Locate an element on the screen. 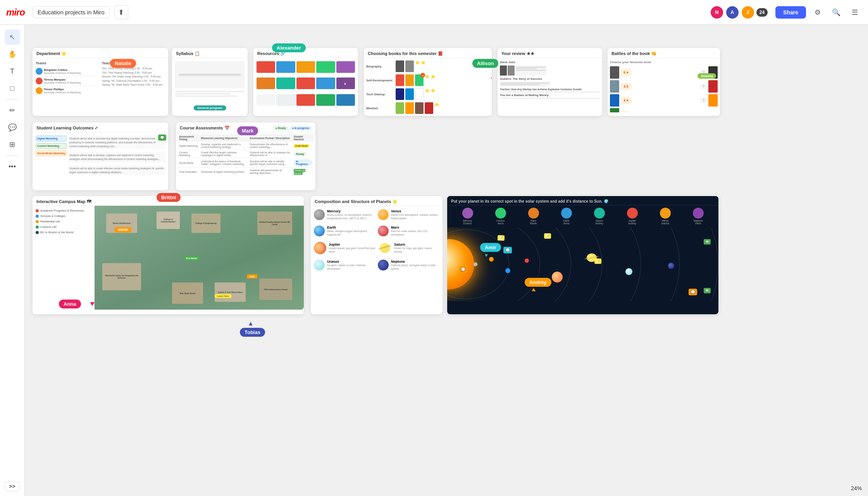 The image size is (868, 496). header: miro Education projects in Miro ⬆ N A J … is located at coordinates (434, 12).